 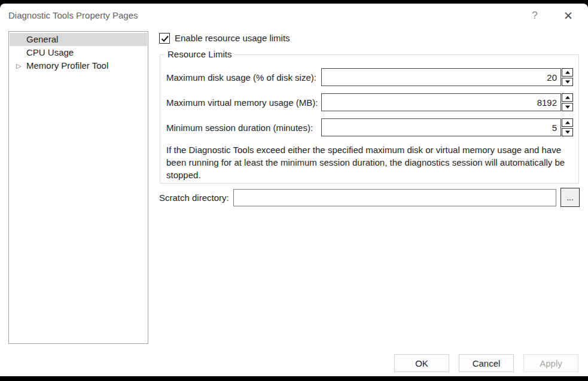 What do you see at coordinates (242, 103) in the screenshot?
I see `max-virtual-memory-label: Maximum virtual memory usage (MB):` at bounding box center [242, 103].